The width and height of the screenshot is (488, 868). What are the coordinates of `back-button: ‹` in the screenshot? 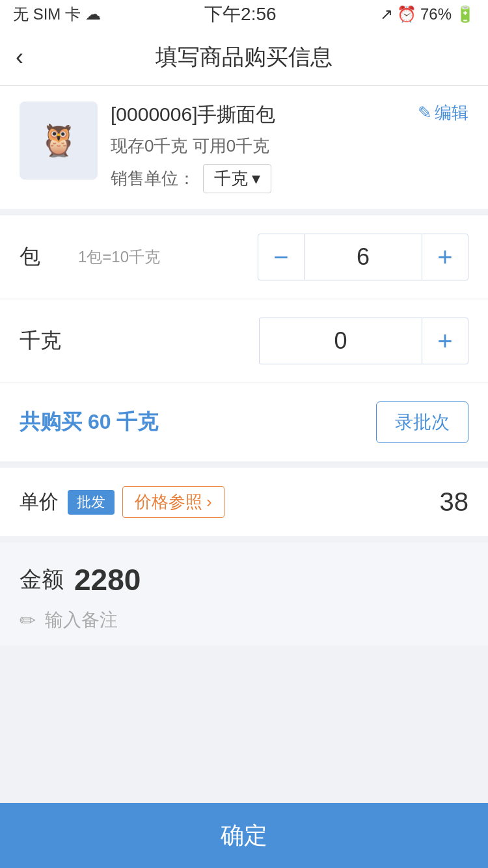 It's located at (20, 57).